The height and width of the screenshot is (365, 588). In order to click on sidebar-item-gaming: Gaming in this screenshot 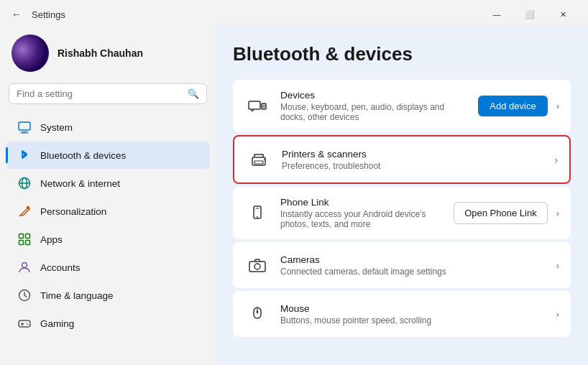, I will do `click(108, 323)`.